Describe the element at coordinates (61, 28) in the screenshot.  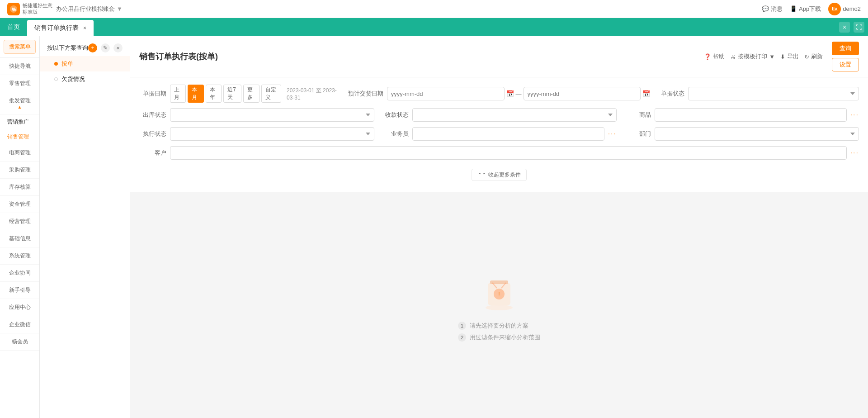
I see `tab-sales-order: 销售订单执行表 ×` at that location.